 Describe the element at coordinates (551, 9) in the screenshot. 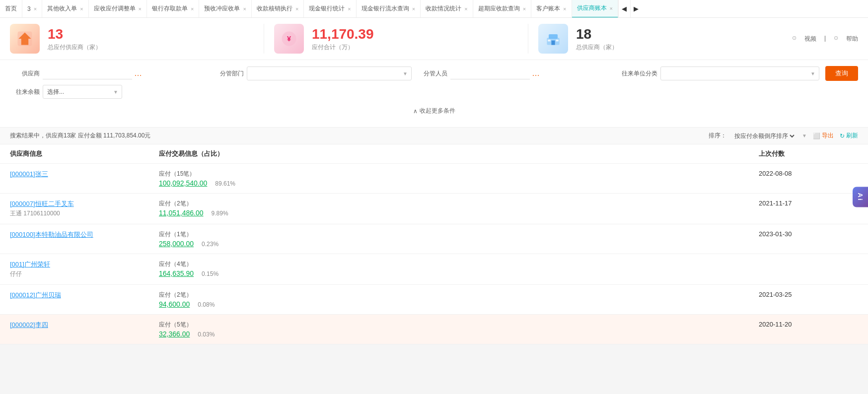

I see `nav-tab-customer-account: 客户账本 ×` at that location.